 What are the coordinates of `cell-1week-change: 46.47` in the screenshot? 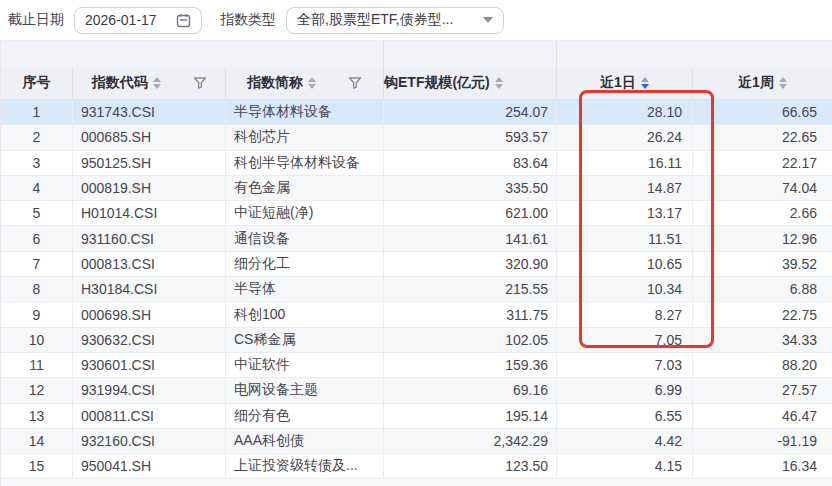 It's located at (762, 416).